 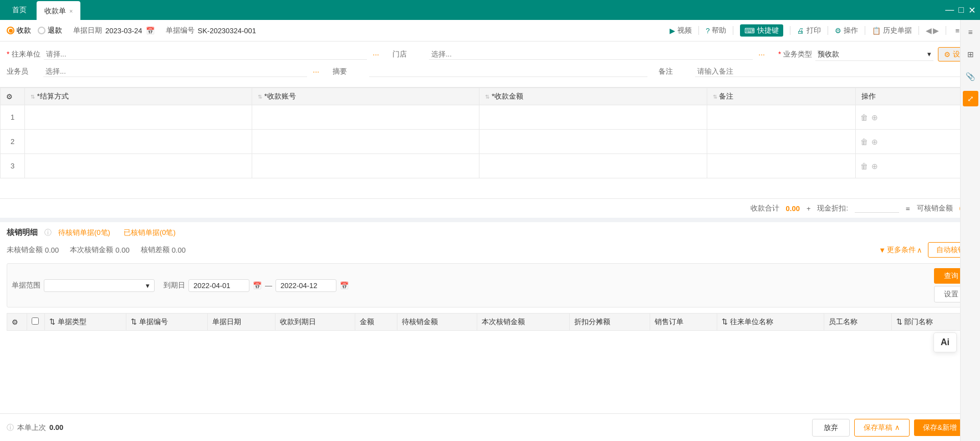 I want to click on ai-badge: Ai, so click(x=945, y=342).